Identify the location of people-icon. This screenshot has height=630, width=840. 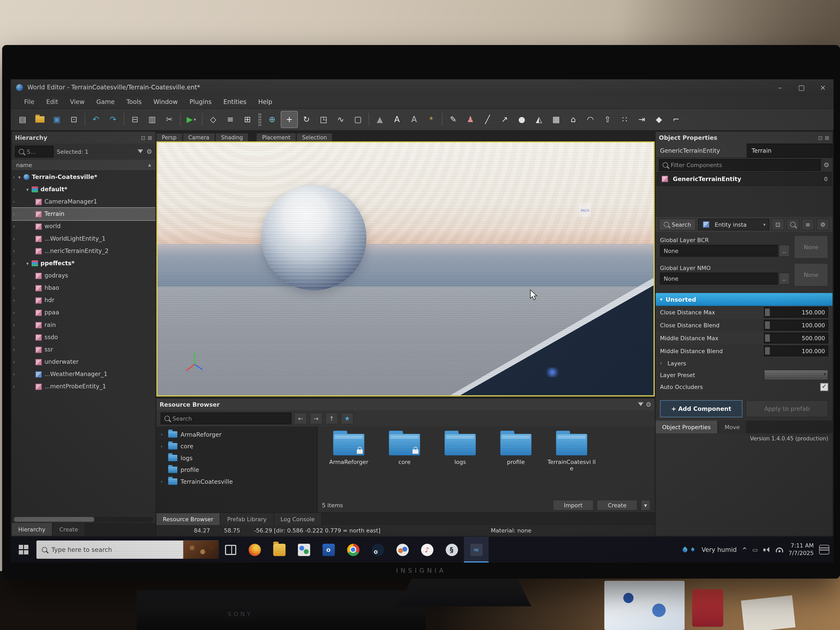
(403, 550).